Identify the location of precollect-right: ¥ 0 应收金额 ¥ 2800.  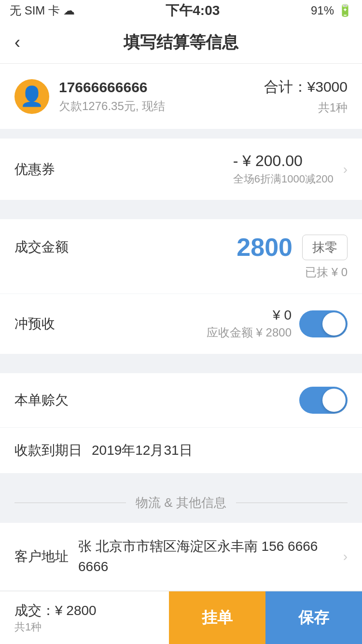
(277, 324).